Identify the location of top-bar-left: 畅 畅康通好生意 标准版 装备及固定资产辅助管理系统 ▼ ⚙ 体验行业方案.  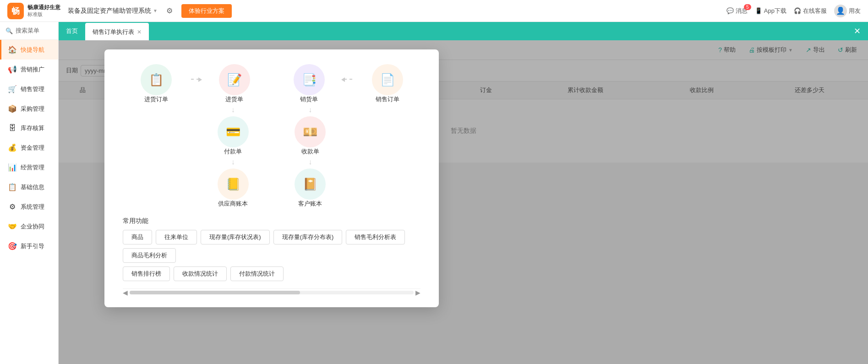
(120, 11).